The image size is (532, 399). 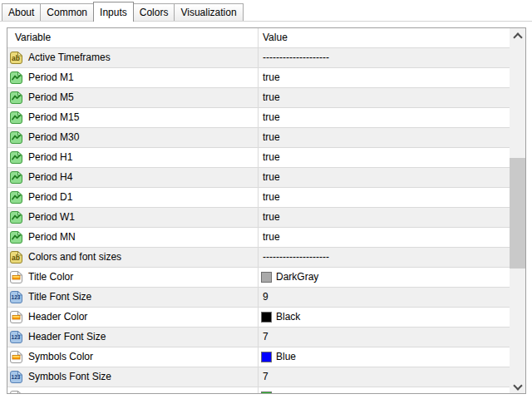 I want to click on row-variable-label: Period D1, so click(x=50, y=197).